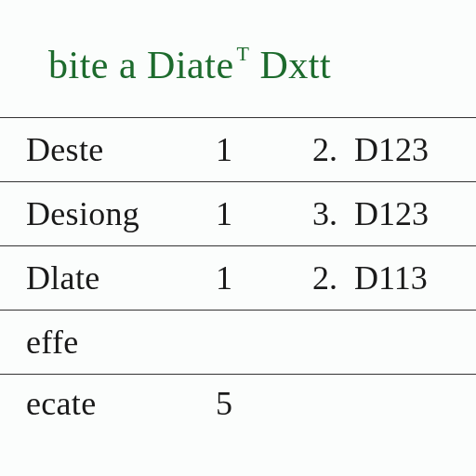 The height and width of the screenshot is (476, 476). What do you see at coordinates (394, 150) in the screenshot?
I see `row-value-2: 2. D123` at bounding box center [394, 150].